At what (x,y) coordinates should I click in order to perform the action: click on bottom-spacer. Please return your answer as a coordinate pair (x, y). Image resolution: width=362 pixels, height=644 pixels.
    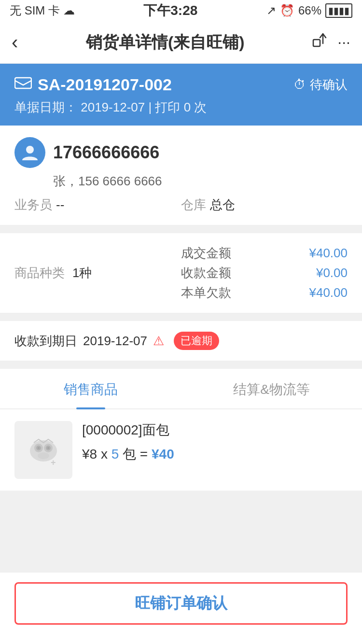
    Looking at the image, I should click on (181, 534).